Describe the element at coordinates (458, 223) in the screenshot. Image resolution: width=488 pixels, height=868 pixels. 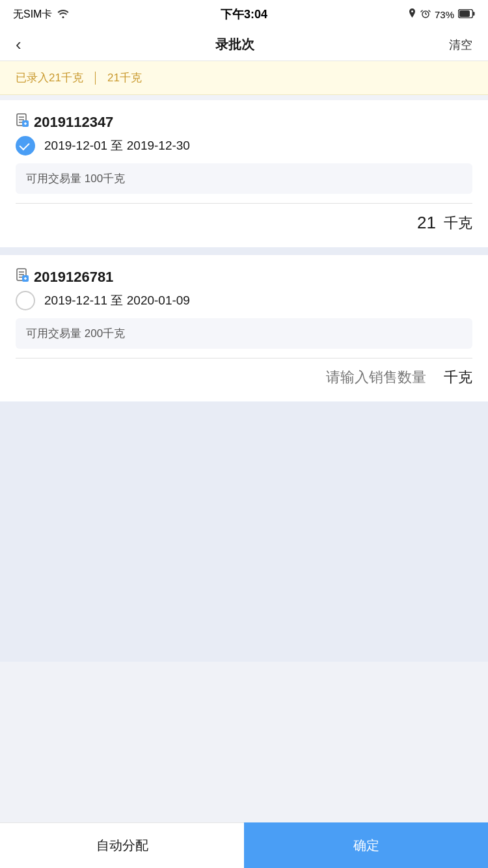
I see `quantity-unit-1: 千克` at that location.